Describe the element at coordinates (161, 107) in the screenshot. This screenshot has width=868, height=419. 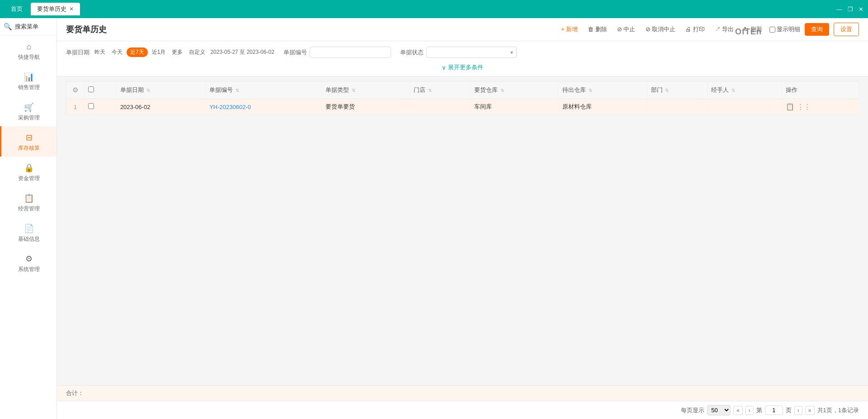
I see `cell-date: 2023-06-02` at that location.